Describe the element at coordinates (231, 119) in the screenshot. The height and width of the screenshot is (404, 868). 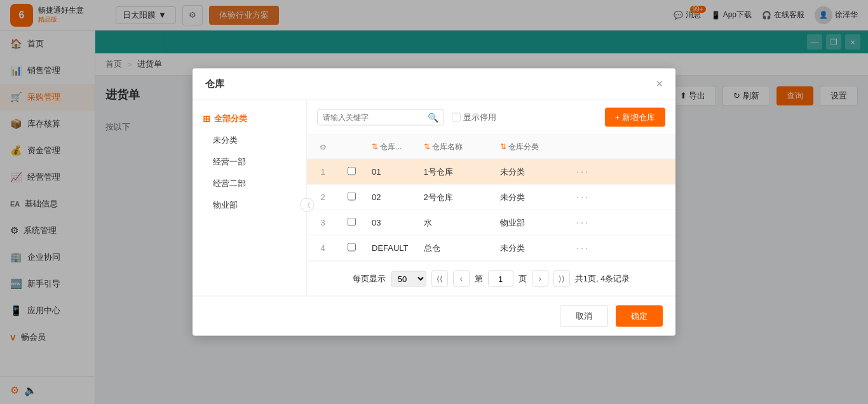
I see `all-categories-label: 全部分类` at that location.